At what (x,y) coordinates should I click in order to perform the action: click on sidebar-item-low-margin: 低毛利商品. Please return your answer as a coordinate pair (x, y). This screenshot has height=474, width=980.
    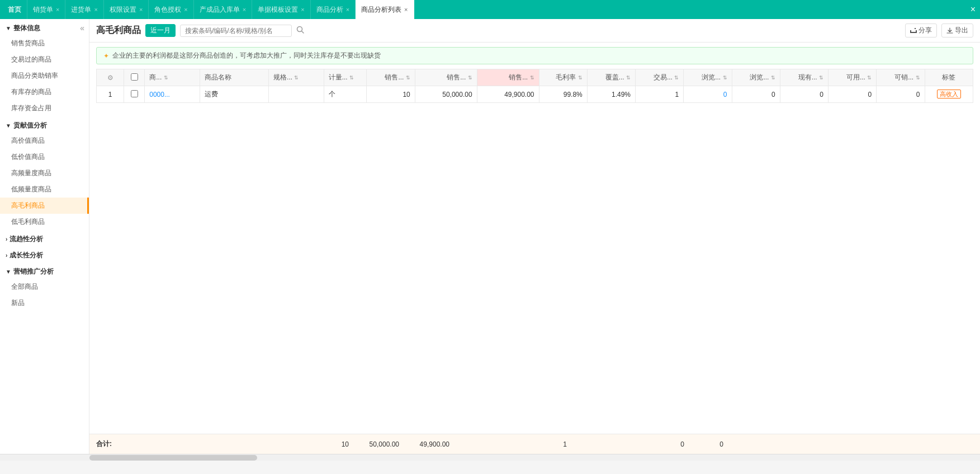
    Looking at the image, I should click on (45, 222).